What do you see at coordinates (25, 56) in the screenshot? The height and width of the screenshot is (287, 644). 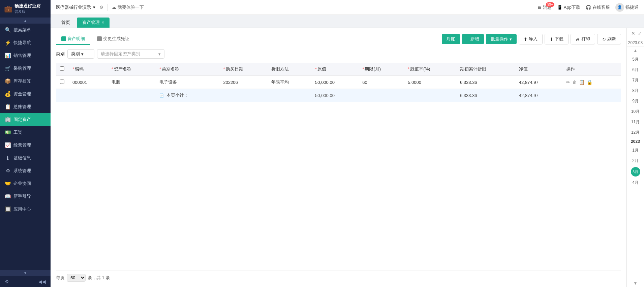 I see `sidebar-item-sales: 📊 销售管理` at bounding box center [25, 56].